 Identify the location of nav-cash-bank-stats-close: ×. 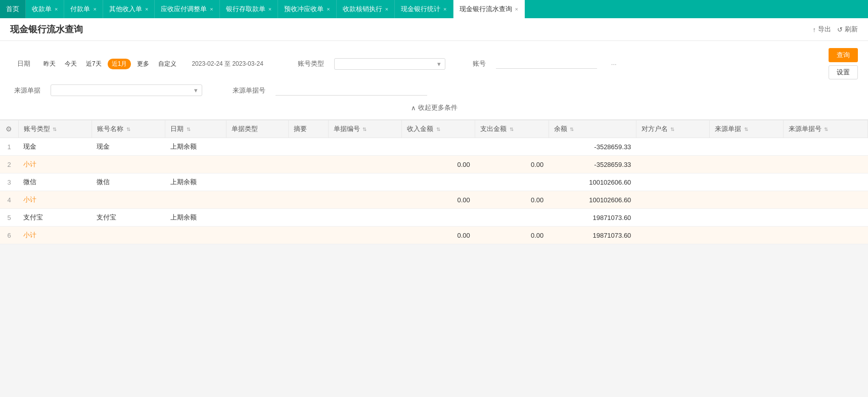
(445, 9).